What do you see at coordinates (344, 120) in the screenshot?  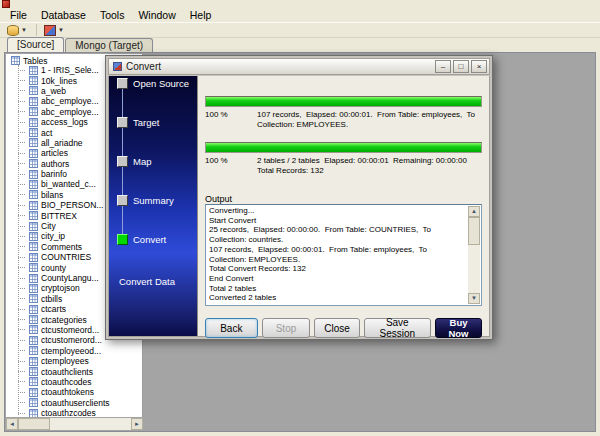 I see `table-progress-status: 100 % 107 records, Elapsed: 00:00:01. Fr…` at bounding box center [344, 120].